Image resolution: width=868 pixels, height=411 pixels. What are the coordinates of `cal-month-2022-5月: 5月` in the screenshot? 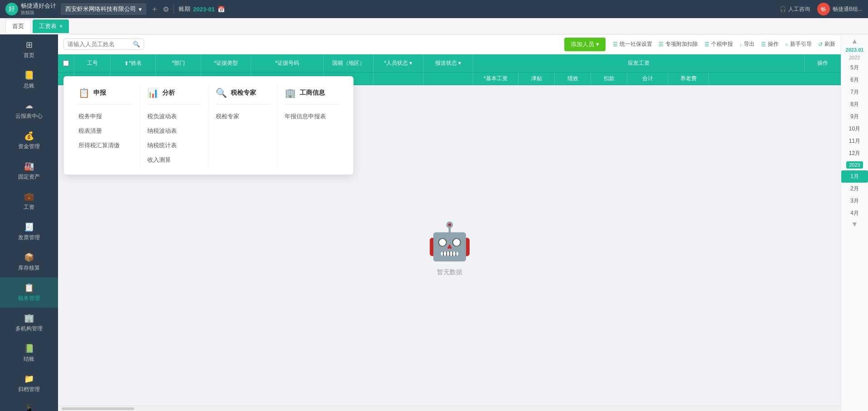 It's located at (855, 68).